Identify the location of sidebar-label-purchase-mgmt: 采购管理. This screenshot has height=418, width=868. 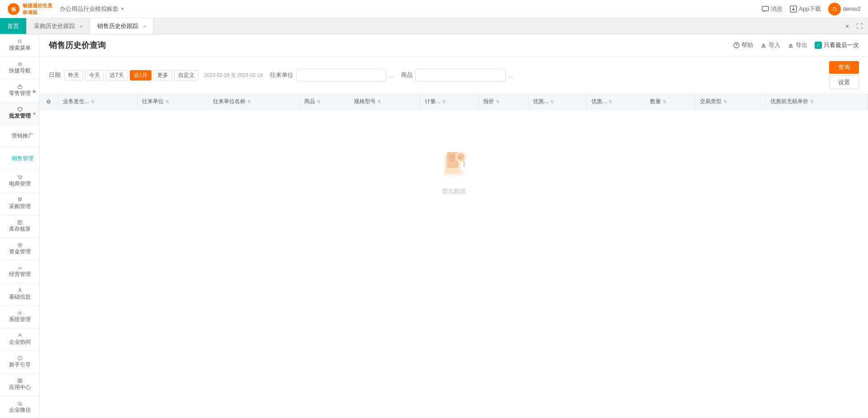
(20, 207).